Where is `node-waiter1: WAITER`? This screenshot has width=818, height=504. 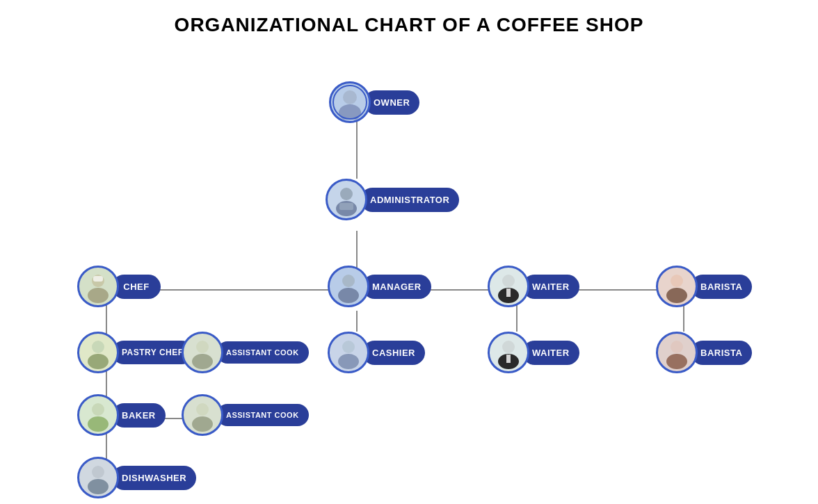 node-waiter1: WAITER is located at coordinates (534, 286).